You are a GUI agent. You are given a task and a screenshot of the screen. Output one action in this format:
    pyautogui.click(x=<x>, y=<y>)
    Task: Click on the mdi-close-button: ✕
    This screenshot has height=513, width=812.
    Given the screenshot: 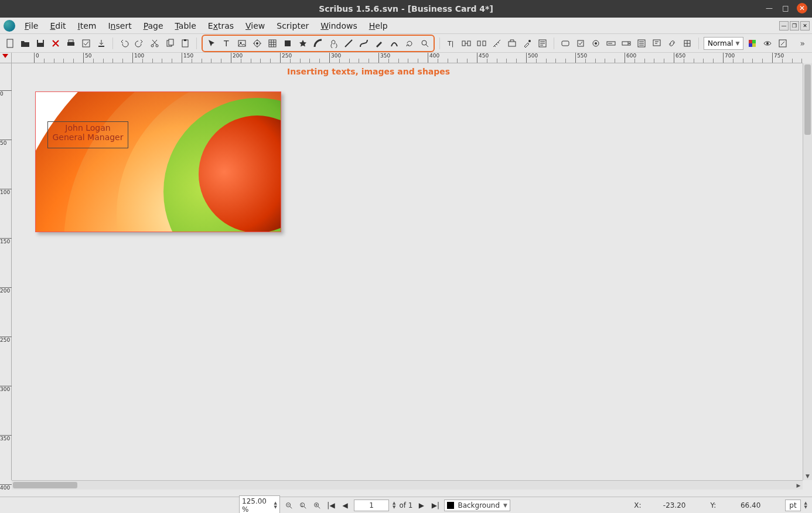 What is the action you would take?
    pyautogui.click(x=805, y=26)
    